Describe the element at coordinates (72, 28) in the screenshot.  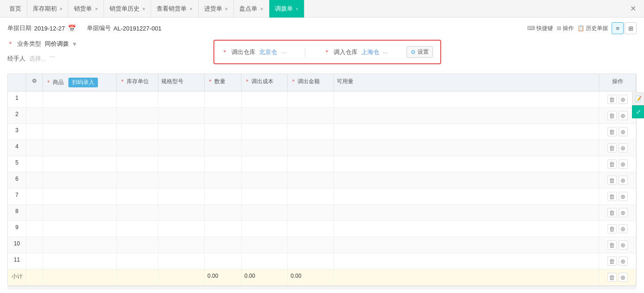
I see `calendar-icon: 📅` at that location.